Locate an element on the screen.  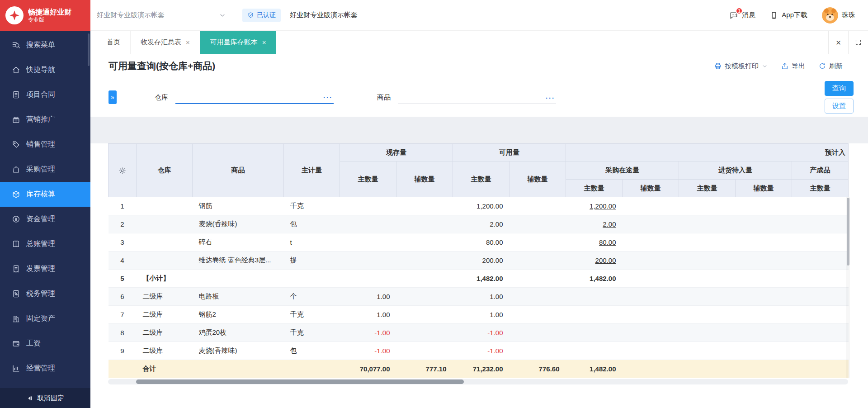
cell-unit: 包 is located at coordinates (312, 224).